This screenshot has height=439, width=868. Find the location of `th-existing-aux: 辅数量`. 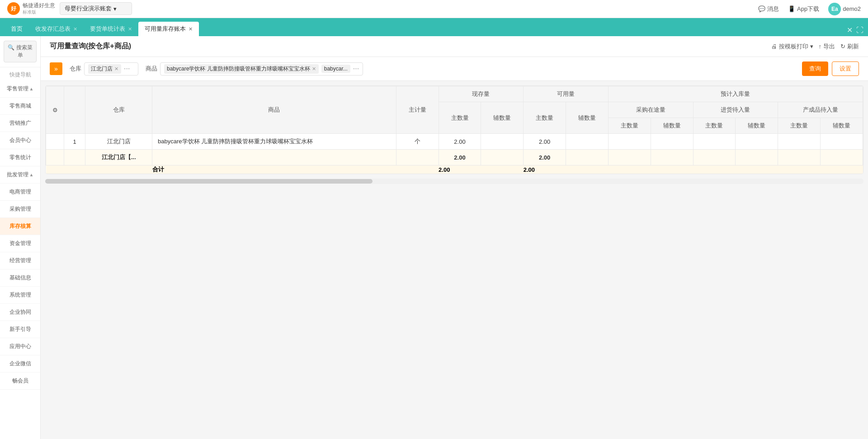

th-existing-aux: 辅数量 is located at coordinates (502, 118).